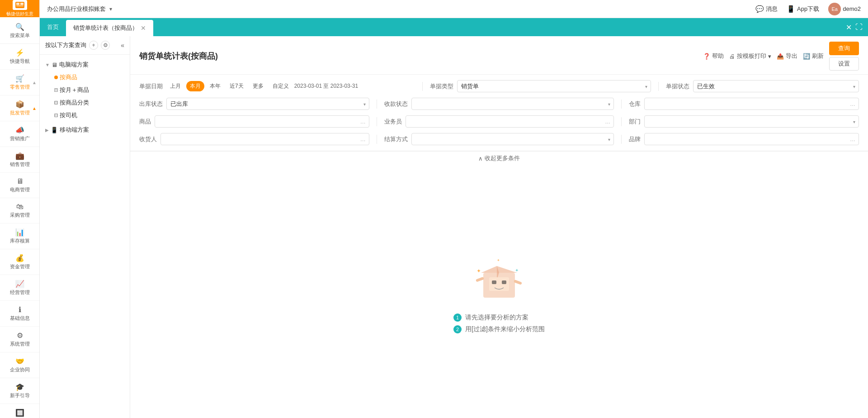 This screenshot has width=868, height=418. I want to click on tab-close-icon: ✕, so click(143, 28).